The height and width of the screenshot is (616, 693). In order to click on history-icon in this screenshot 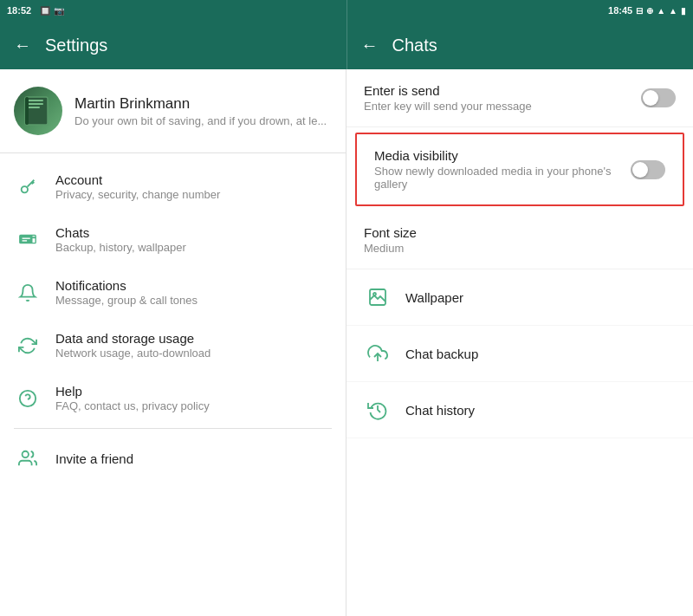, I will do `click(378, 410)`.